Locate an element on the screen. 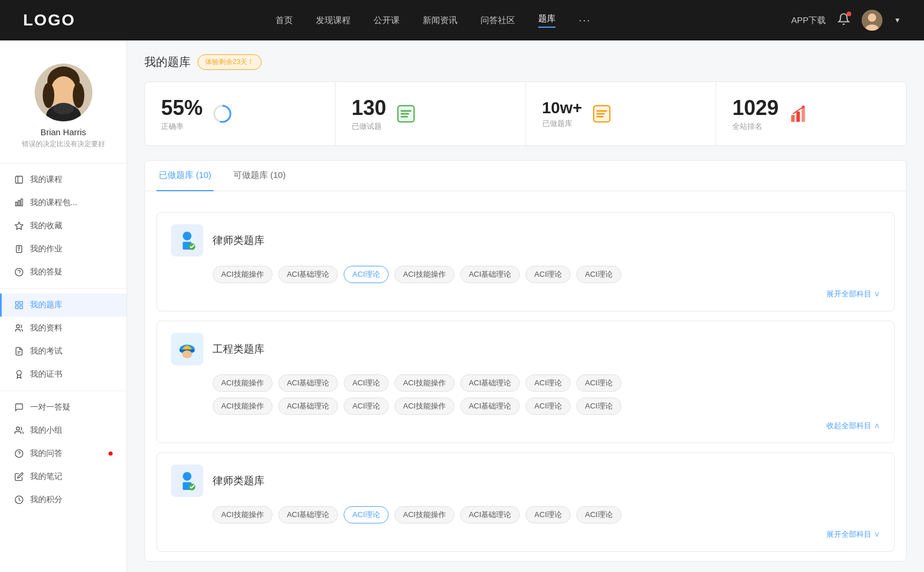 This screenshot has height=572, width=924. stat-done-questions-label: 已做试题 is located at coordinates (369, 127).